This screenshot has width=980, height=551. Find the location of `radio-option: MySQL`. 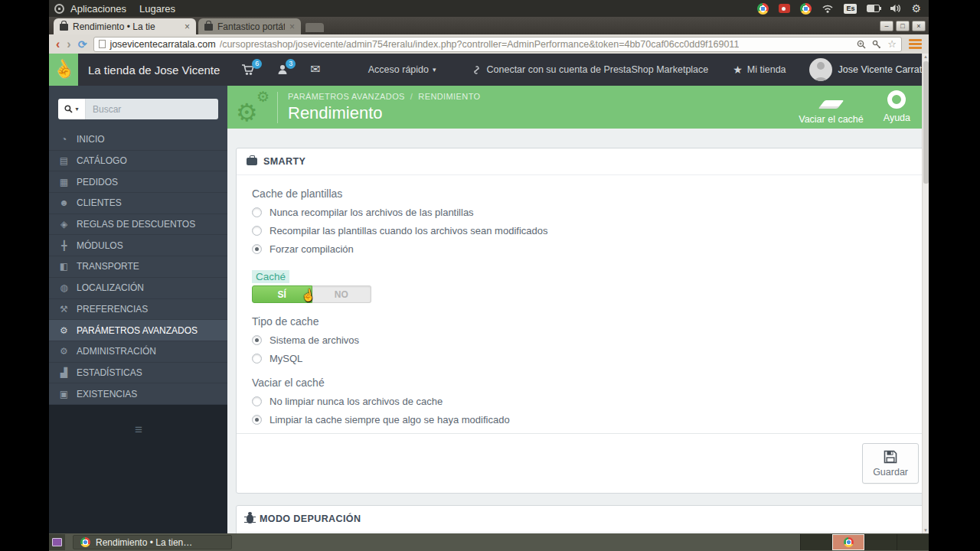

radio-option: MySQL is located at coordinates (583, 358).